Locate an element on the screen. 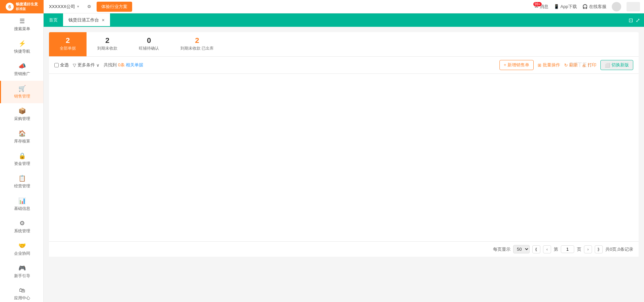  message-badge-wrap: ✉ 99+ is located at coordinates (537, 7).